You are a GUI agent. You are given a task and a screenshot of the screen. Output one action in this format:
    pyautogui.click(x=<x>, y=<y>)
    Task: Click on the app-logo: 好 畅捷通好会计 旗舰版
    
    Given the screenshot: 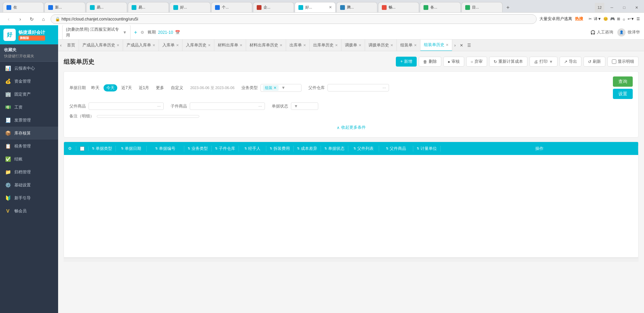 What is the action you would take?
    pyautogui.click(x=29, y=35)
    